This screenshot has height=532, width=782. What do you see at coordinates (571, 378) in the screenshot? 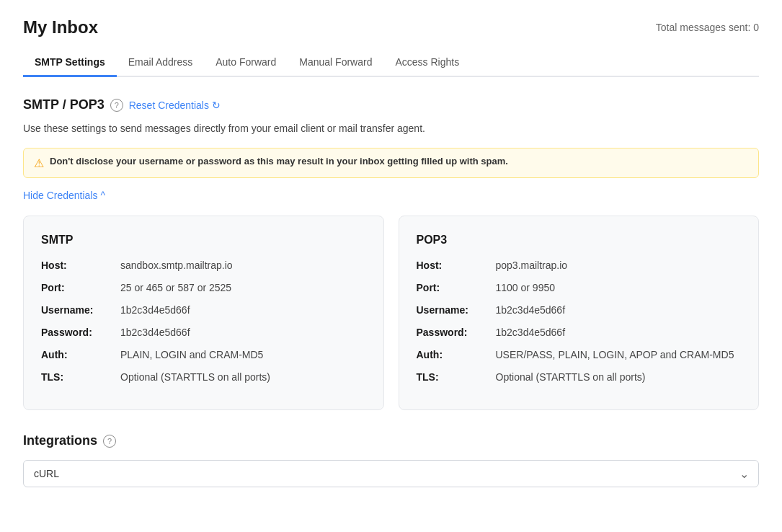
I see `pop3-tls-value: Optional (STARTTLS on all ports)` at bounding box center [571, 378].